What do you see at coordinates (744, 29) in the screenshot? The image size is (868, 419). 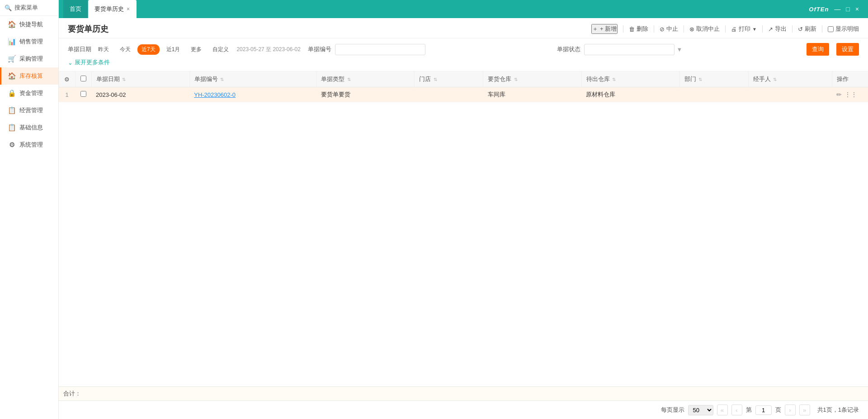 I see `print-button: 🖨 打印 ▼` at bounding box center [744, 29].